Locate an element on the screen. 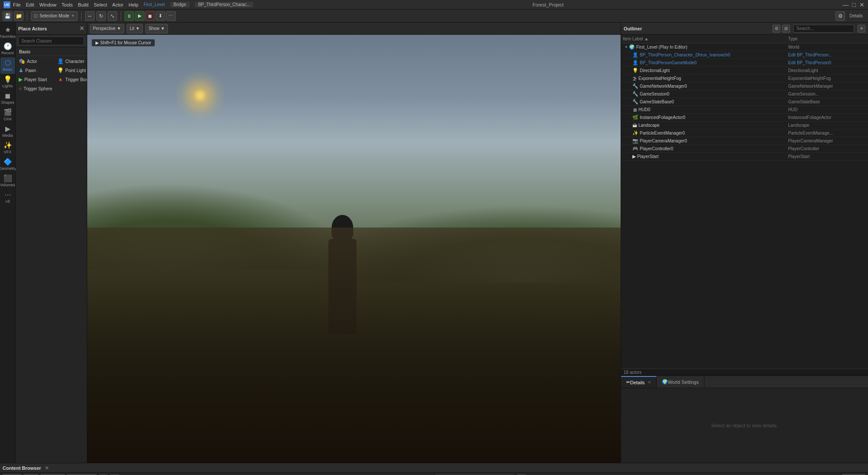 Image resolution: width=868 pixels, height=475 pixels. nav-media: ▶ Media is located at coordinates (8, 132).